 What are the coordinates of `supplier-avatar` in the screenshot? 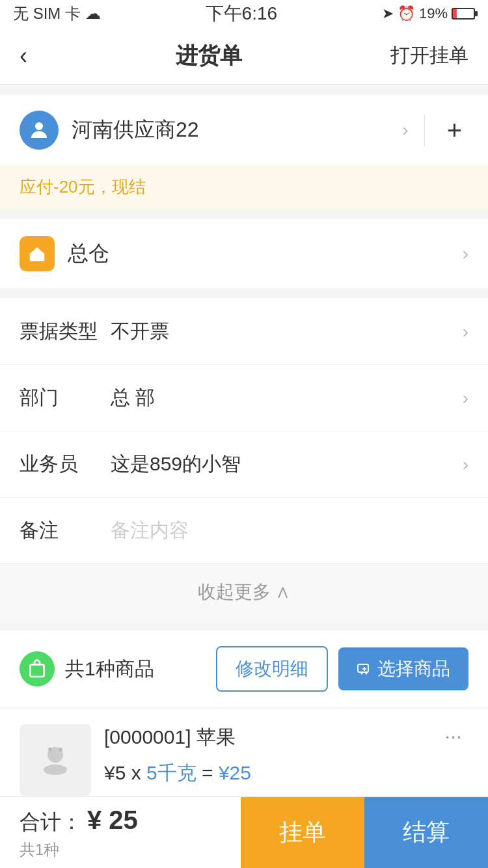 It's located at (39, 130).